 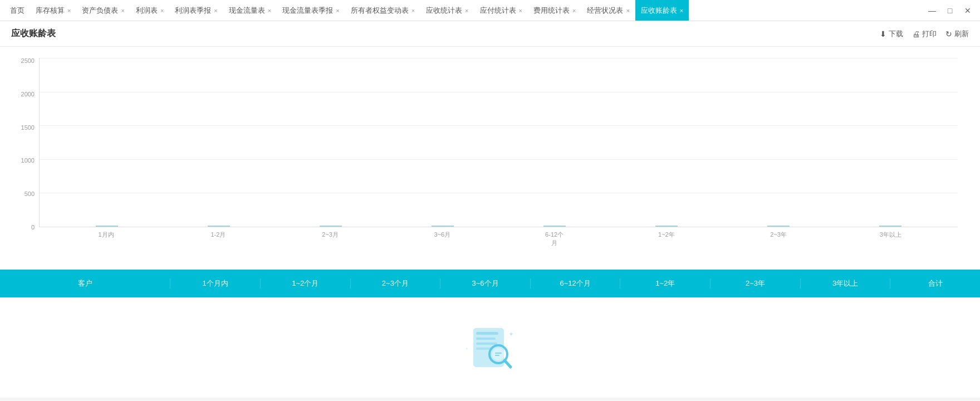 I want to click on close-operations: ×, so click(x=628, y=11).